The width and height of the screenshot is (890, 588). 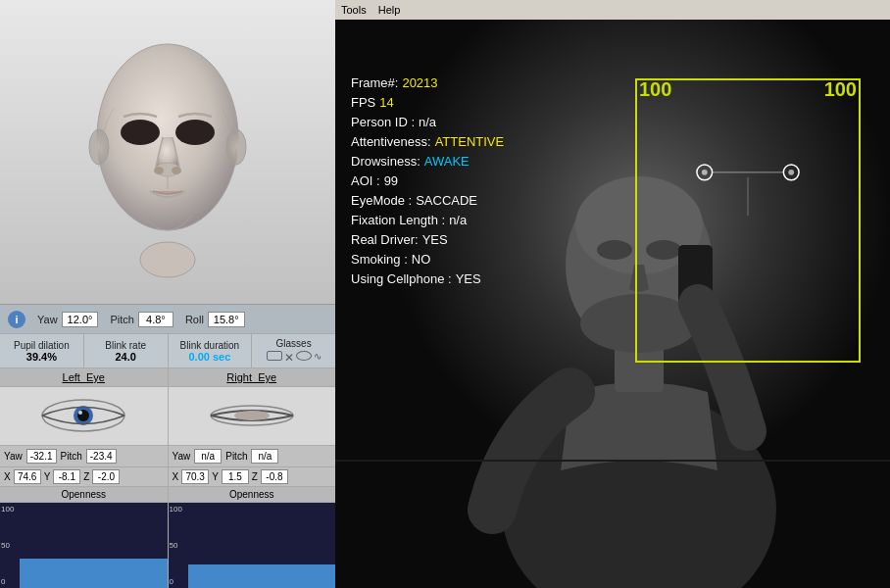 I want to click on right-x-label: X, so click(x=176, y=476).